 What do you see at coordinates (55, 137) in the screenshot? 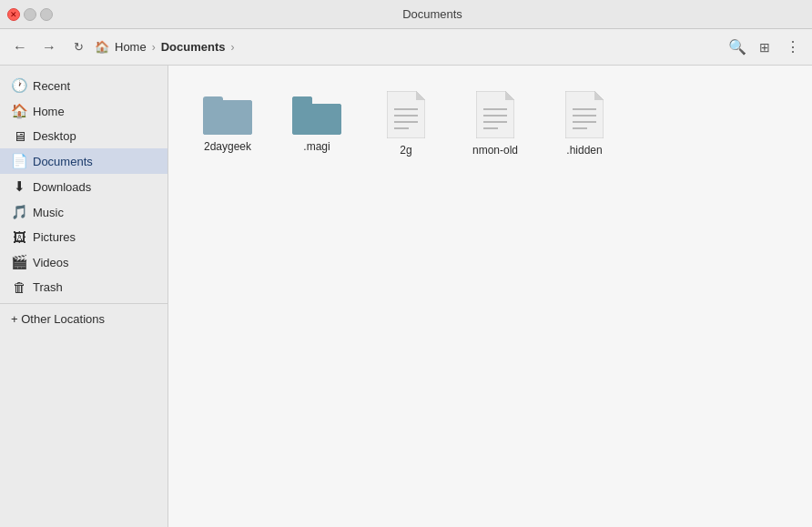
I see `sidebar-label-desktop: Desktop` at bounding box center [55, 137].